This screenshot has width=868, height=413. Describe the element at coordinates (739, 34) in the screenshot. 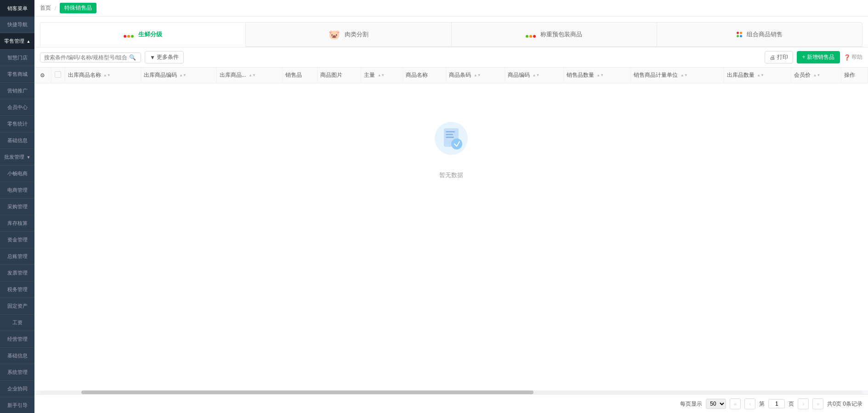

I see `combo-icon` at that location.